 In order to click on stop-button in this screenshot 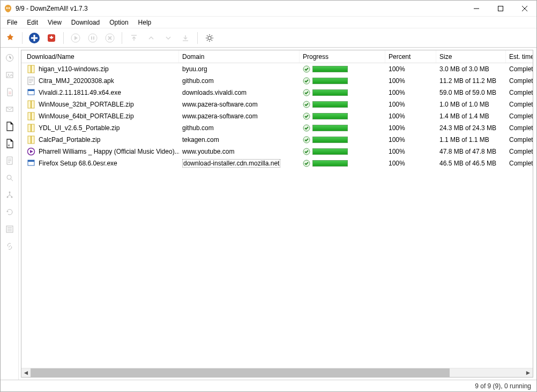, I will do `click(110, 38)`.